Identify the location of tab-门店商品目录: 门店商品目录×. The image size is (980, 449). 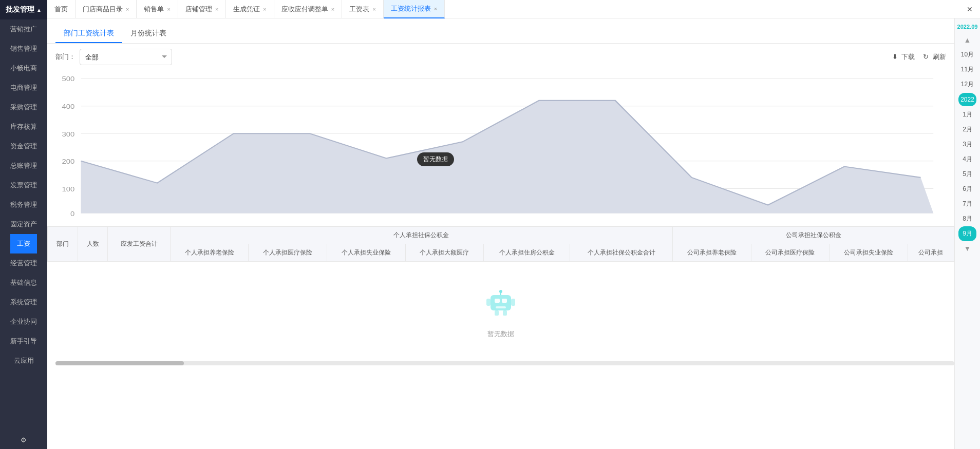
(106, 9).